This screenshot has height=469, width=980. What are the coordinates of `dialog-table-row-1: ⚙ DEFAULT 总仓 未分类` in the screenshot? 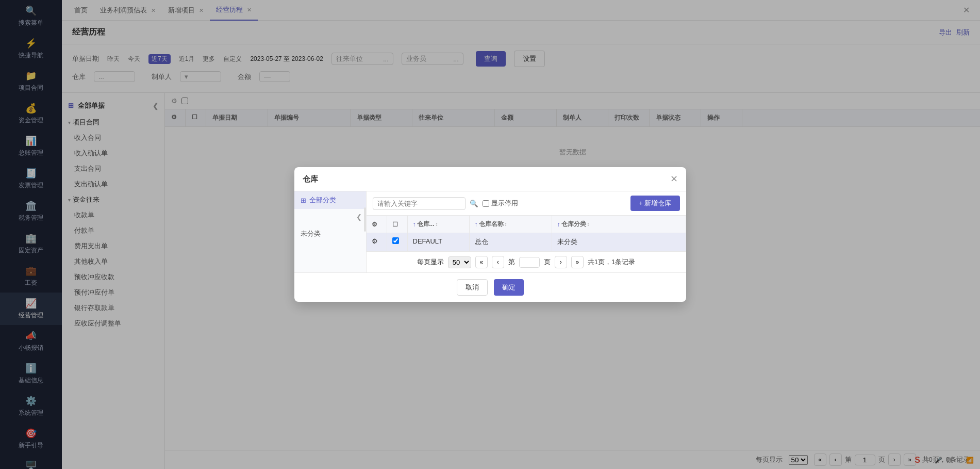 It's located at (526, 242).